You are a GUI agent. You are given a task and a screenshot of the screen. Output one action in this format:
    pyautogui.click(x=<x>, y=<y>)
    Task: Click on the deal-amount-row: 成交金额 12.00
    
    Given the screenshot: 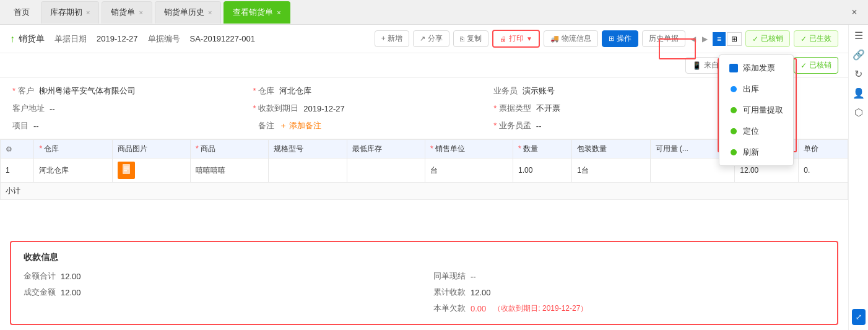 What is the action you would take?
    pyautogui.click(x=219, y=292)
    